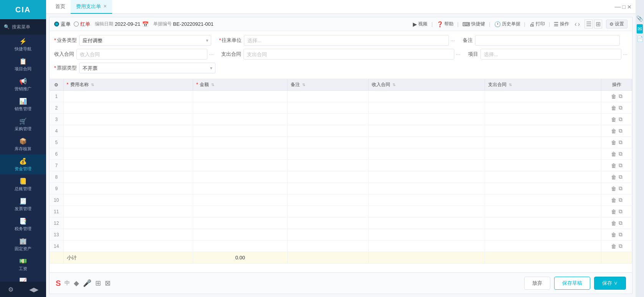  What do you see at coordinates (621, 142) in the screenshot?
I see `copy-icon-5: ⧉` at bounding box center [621, 142].